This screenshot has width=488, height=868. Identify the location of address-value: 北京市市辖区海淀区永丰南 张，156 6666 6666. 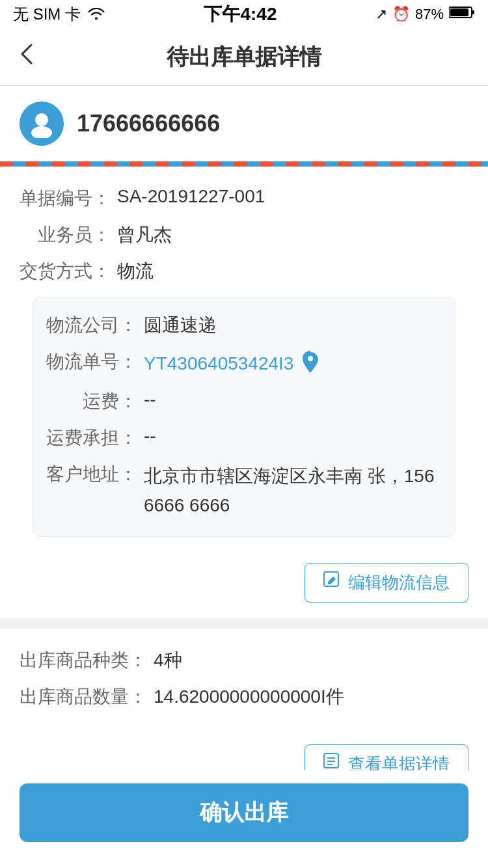
(293, 491).